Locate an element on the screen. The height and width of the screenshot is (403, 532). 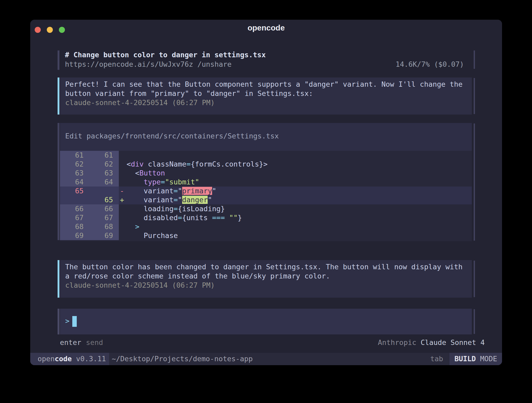
mode-text: BUILD MODE is located at coordinates (476, 359).